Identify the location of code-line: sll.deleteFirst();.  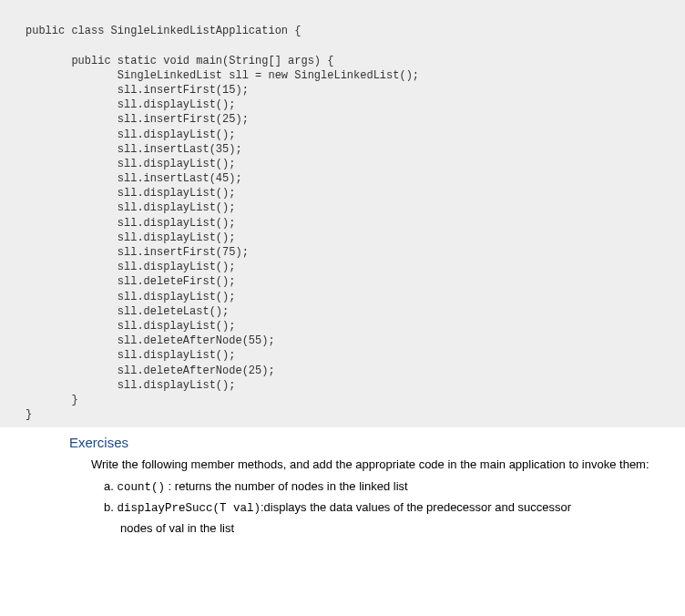
(130, 282).